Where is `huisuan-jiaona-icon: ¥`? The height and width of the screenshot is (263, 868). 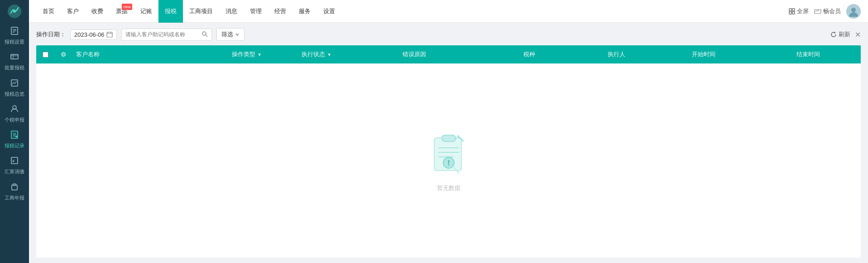
huisuan-jiaona-icon: ¥ is located at coordinates (14, 161).